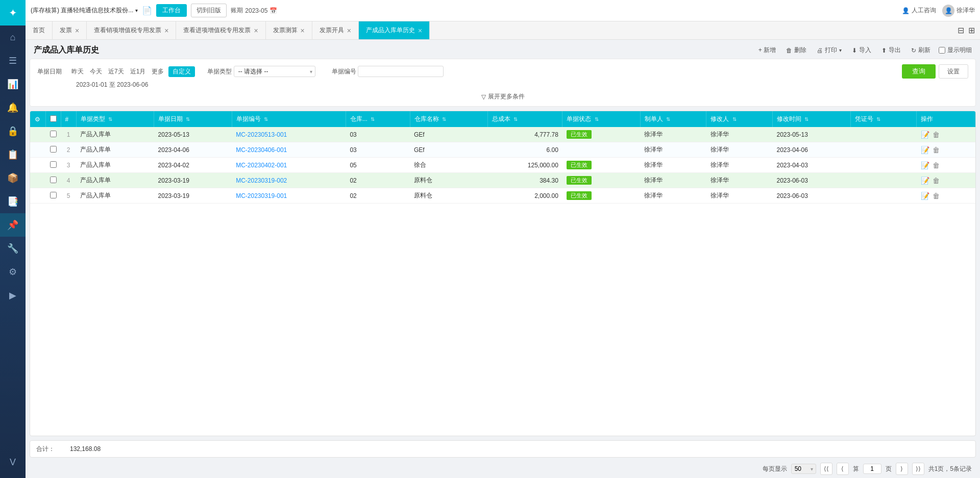 The height and width of the screenshot is (478, 980). What do you see at coordinates (961, 31) in the screenshot?
I see `tab-minimize-icon: ⊟` at bounding box center [961, 31].